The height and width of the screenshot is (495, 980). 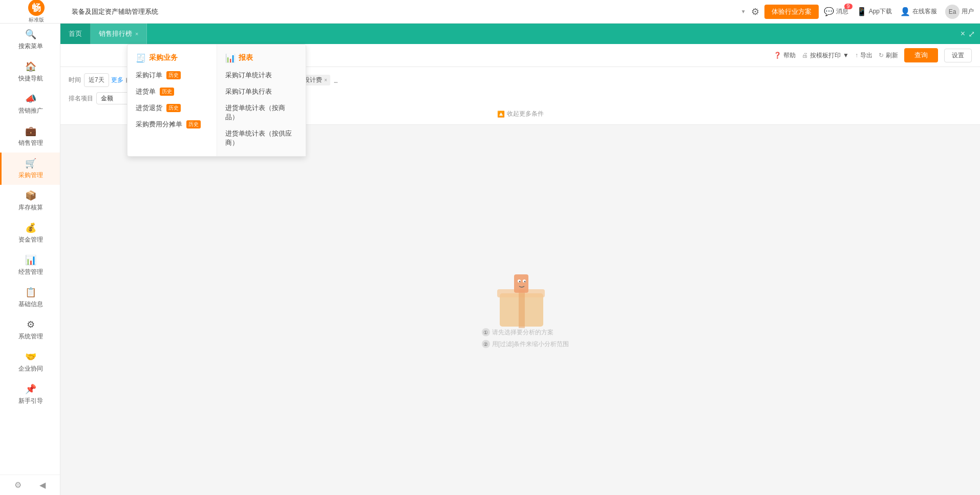 I want to click on sidebar-item-enterprise: 🤝 企业协同, so click(x=30, y=362).